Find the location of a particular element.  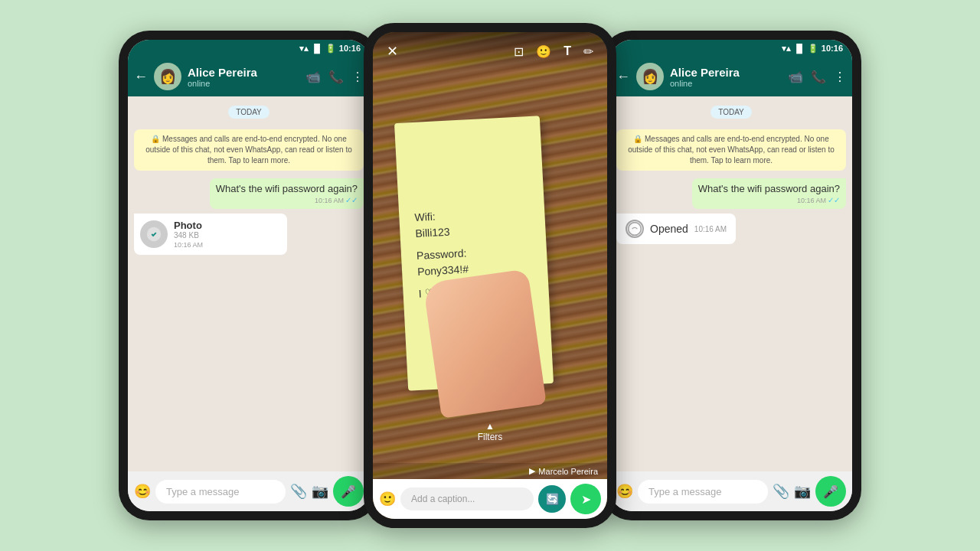

filters-arrow: ▲ is located at coordinates (490, 426).